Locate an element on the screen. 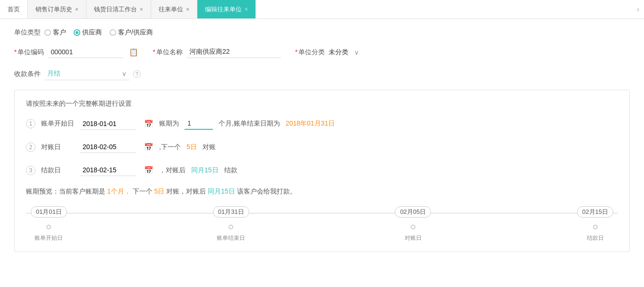 This screenshot has height=287, width=644. unit-type-radio-group: 客户 供应商 客户/供应商 is located at coordinates (99, 33).